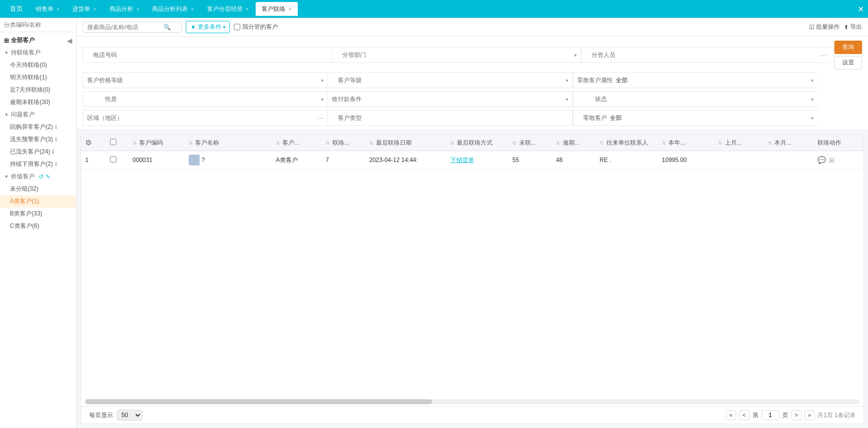  What do you see at coordinates (473, 99) in the screenshot?
I see `filter-row-3: 性质 ▾ 收付款条件 ▾ 状态` at bounding box center [473, 99].